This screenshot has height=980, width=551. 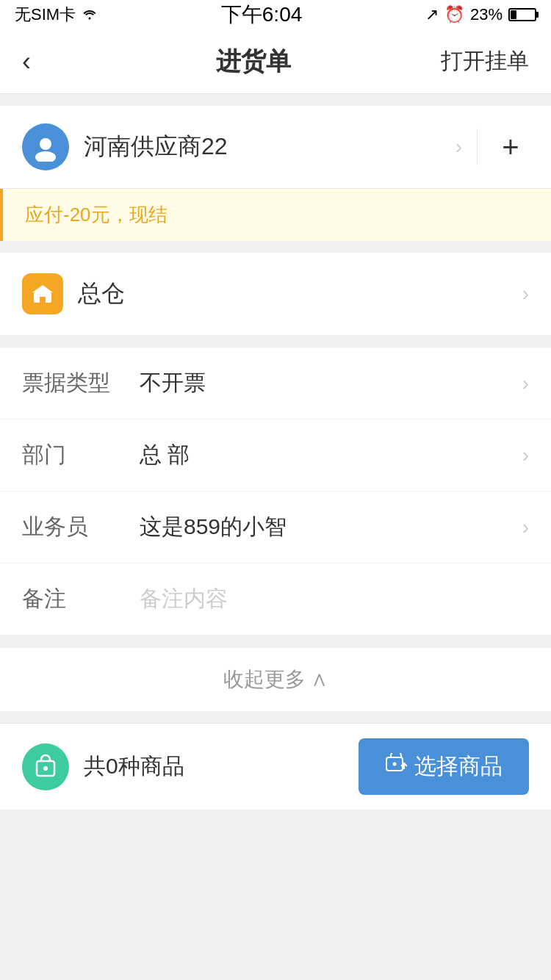 What do you see at coordinates (73, 383) in the screenshot?
I see `invoice-type-label: 票据类型` at bounding box center [73, 383].